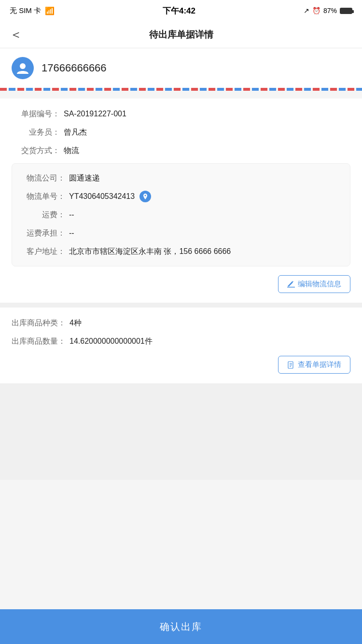  Describe the element at coordinates (314, 365) in the screenshot. I see `view-details-button: 查看单据详情` at that location.